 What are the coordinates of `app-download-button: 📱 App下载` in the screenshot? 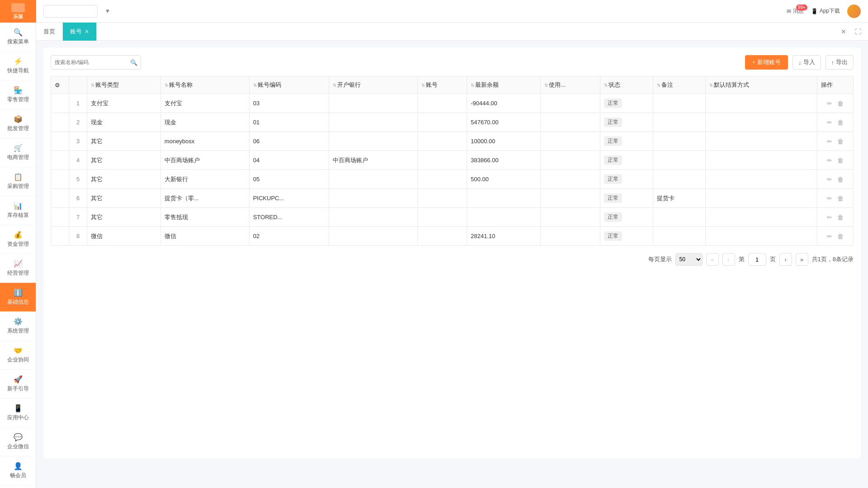 It's located at (826, 11).